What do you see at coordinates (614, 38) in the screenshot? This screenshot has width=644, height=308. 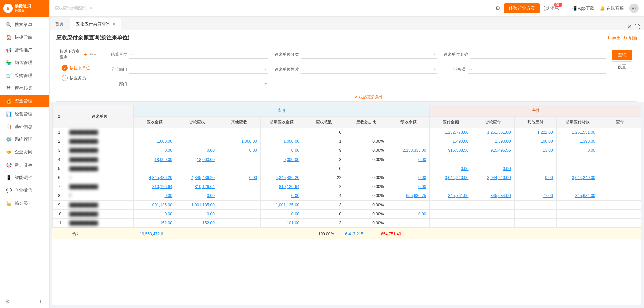 I see `export-btn: ⬆ 导出` at bounding box center [614, 38].